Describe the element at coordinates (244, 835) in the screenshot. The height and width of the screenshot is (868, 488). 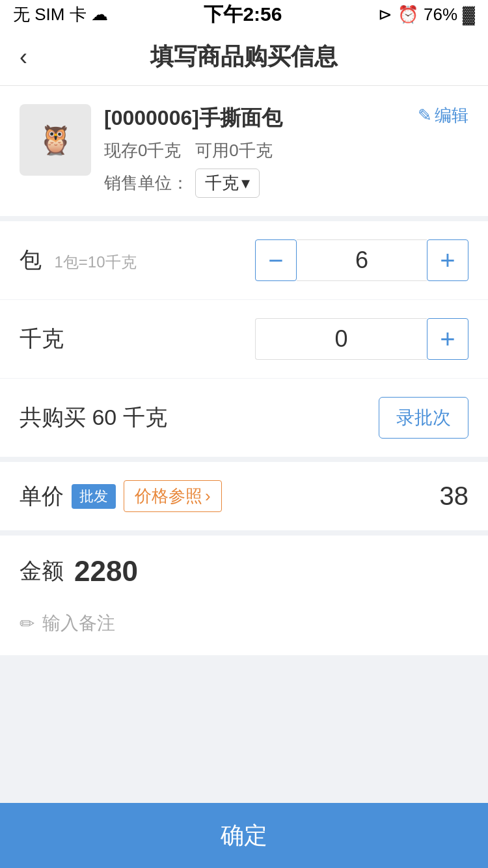
I see `confirm-bar: 确定` at that location.